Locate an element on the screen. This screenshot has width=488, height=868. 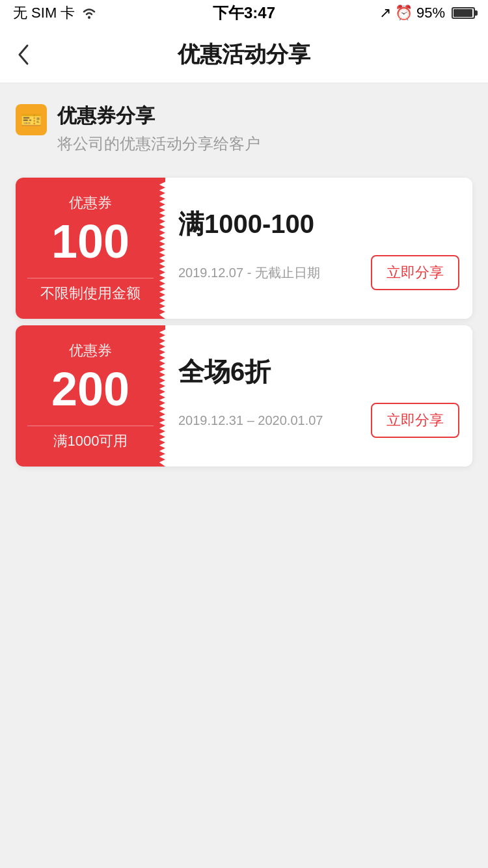
page-title: 优惠活动分享 is located at coordinates (244, 55).